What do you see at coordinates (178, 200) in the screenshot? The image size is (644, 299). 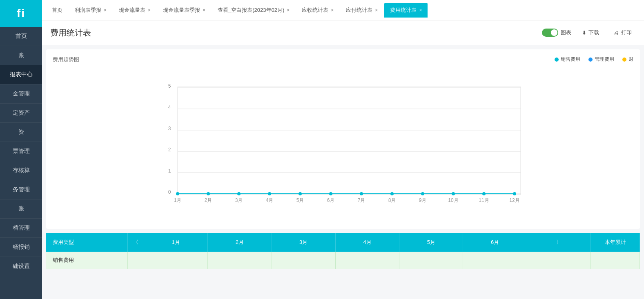 I see `svg-text: 1月` at bounding box center [178, 200].